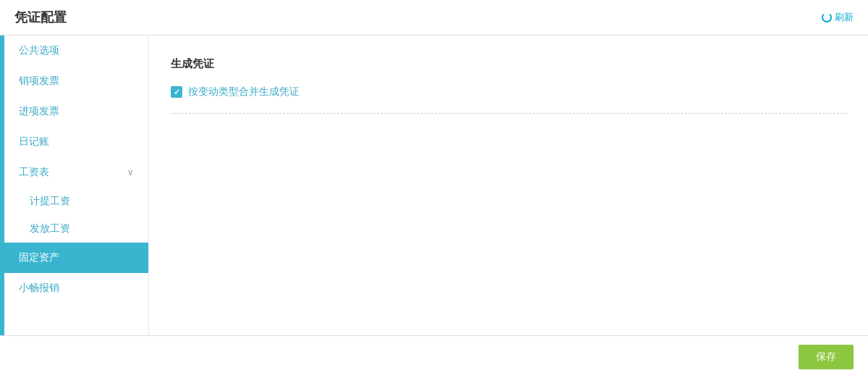 The height and width of the screenshot is (378, 868). Describe the element at coordinates (41, 17) in the screenshot. I see `page-title: 凭证配置` at that location.